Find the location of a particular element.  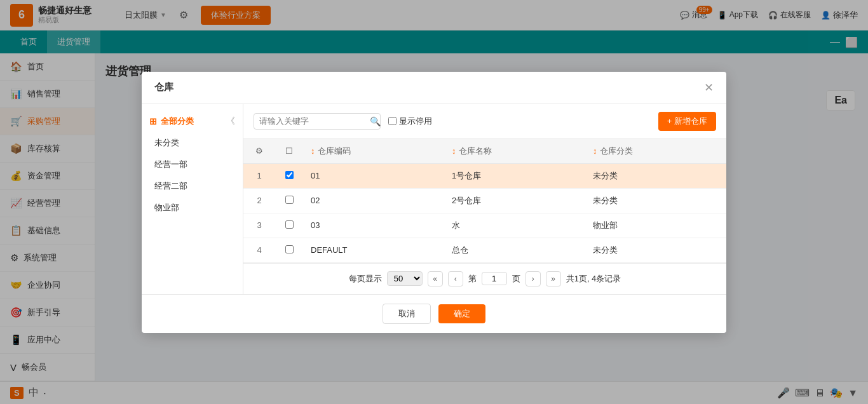

table-header-row: ⚙ ☐ ↕仓库编码 ↕仓库名称 ↕仓库分类 is located at coordinates (485, 151).